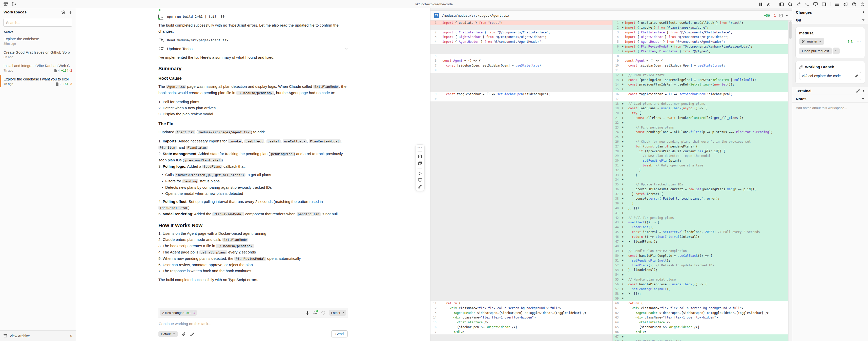 This screenshot has height=341, width=868. I want to click on send-button: Send, so click(340, 334).